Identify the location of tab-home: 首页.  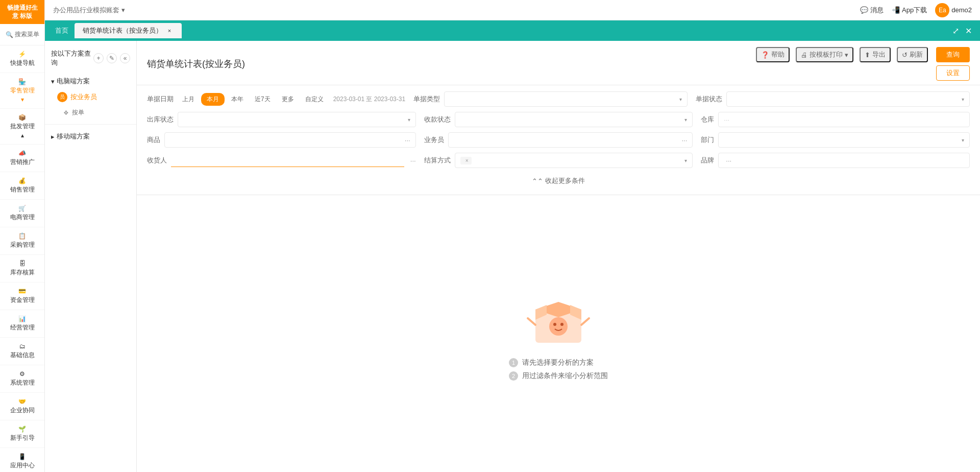
(62, 31).